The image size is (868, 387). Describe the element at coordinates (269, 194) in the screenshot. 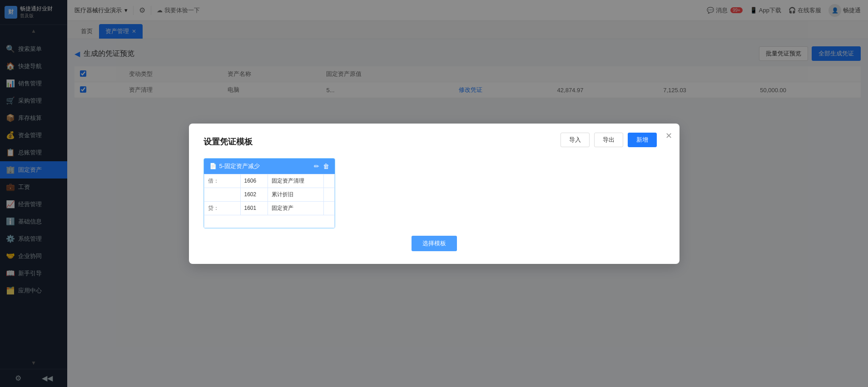

I see `template-card: 📄 5-固定资产减少 ✏ 🗑 借： 1606` at that location.